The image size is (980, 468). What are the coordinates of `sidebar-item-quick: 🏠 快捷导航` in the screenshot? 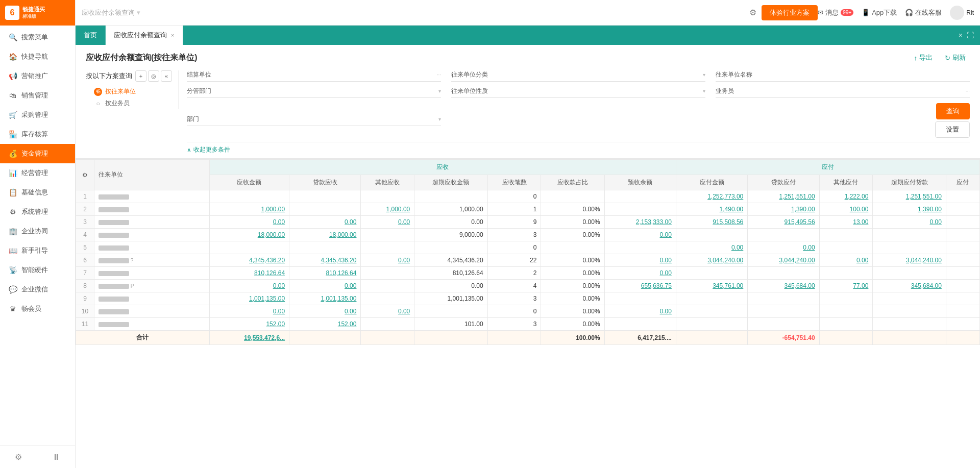 It's located at (38, 57).